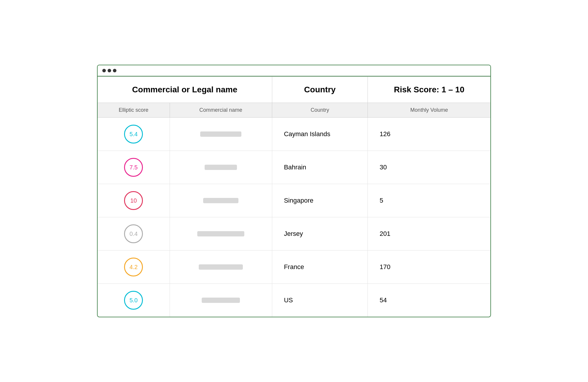 The width and height of the screenshot is (588, 382). I want to click on country-value: Cayman Islands, so click(307, 134).